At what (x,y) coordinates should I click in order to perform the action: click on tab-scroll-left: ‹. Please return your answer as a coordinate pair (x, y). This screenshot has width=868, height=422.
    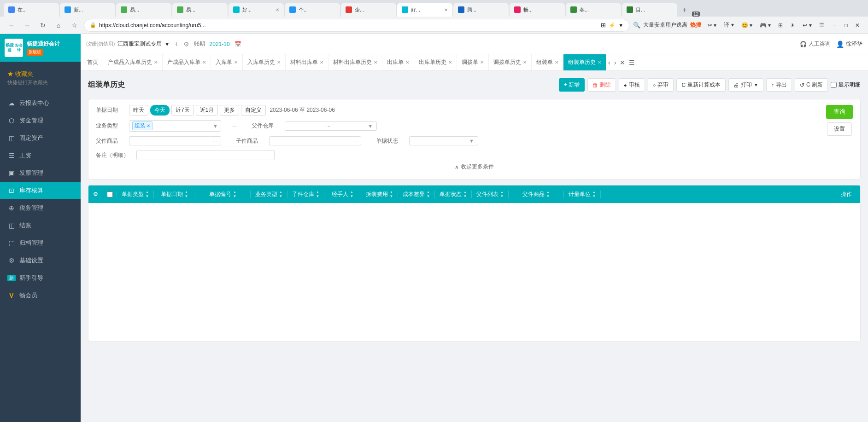
    Looking at the image, I should click on (609, 63).